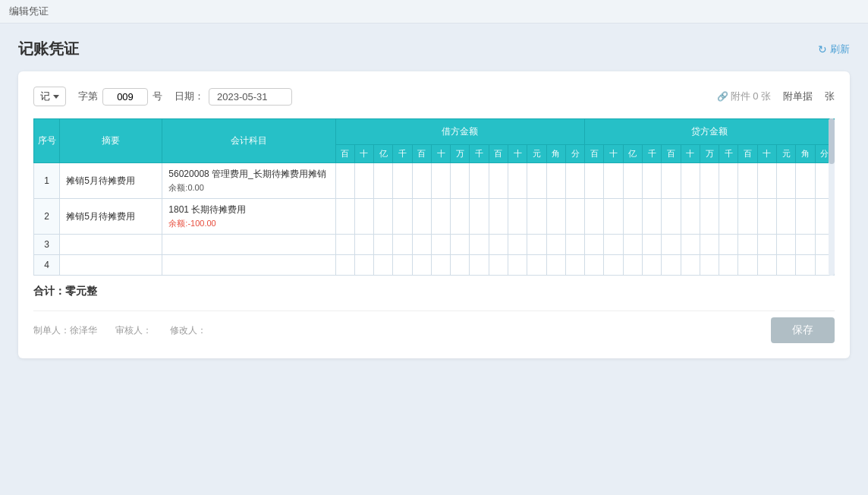 The image size is (868, 495). What do you see at coordinates (832, 197) in the screenshot?
I see `scrollbar-track` at bounding box center [832, 197].